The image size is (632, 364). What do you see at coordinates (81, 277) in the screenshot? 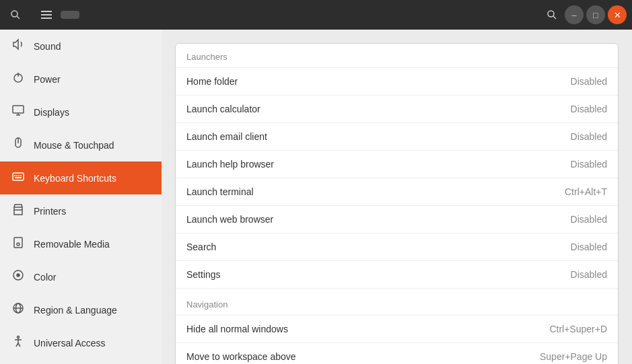
I see `sidebar-item-color: Color` at bounding box center [81, 277].